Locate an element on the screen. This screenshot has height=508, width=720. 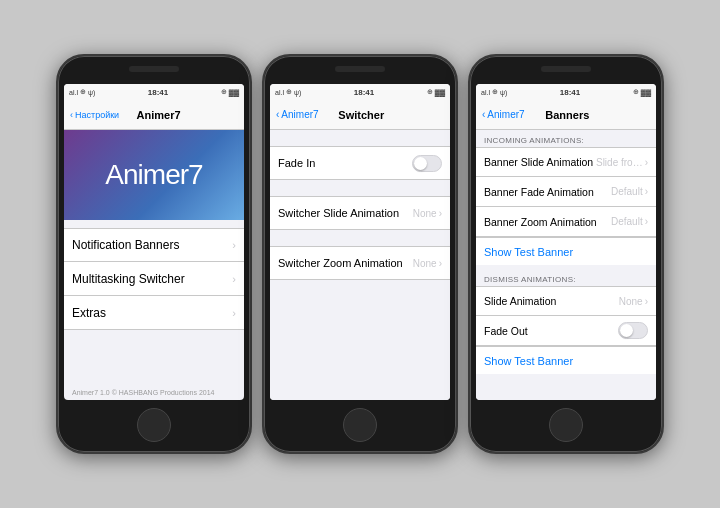
chevron-icon-3: › is located at coordinates (440, 214).